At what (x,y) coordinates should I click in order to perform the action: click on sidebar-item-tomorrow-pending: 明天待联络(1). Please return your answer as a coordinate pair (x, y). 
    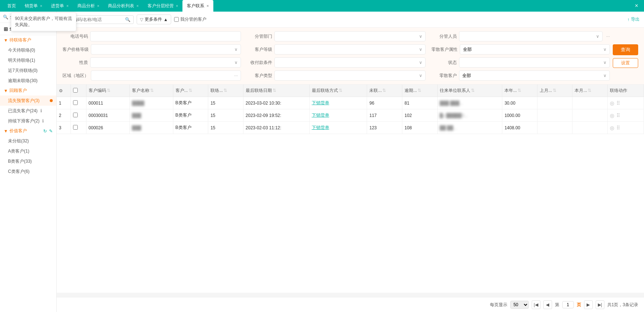
    Looking at the image, I should click on (28, 60).